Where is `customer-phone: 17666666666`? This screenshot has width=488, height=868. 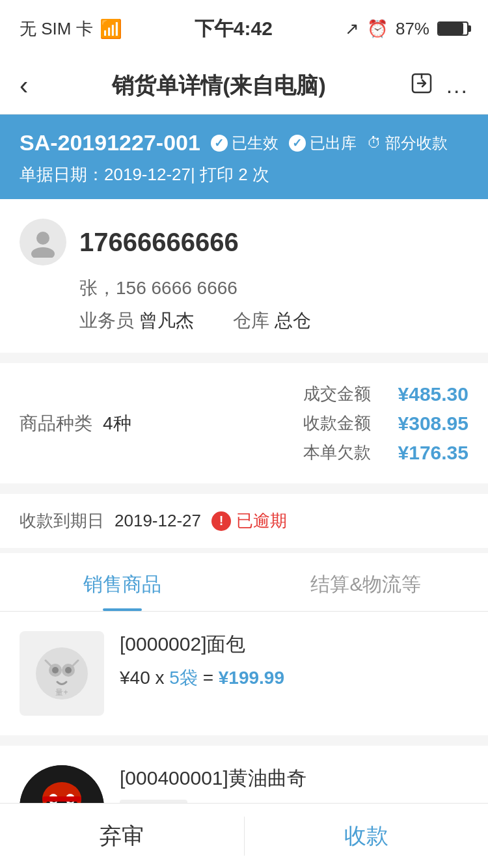 customer-phone: 17666666666 is located at coordinates (159, 242).